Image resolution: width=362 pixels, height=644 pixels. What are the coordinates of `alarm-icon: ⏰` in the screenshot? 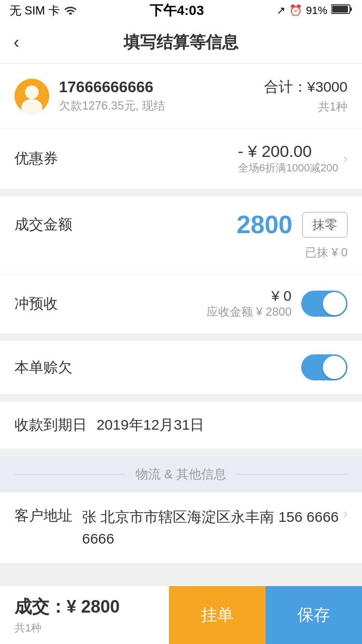 It's located at (295, 11).